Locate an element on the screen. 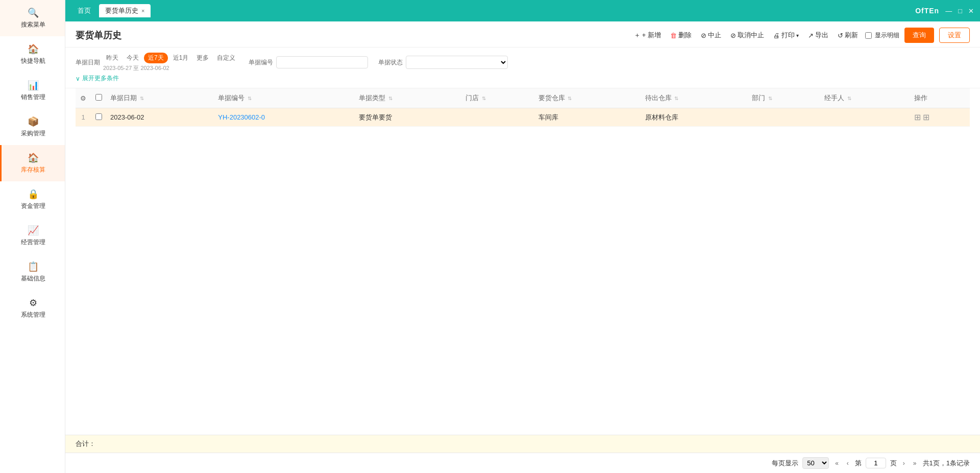 Image resolution: width=980 pixels, height=473 pixels. suspend-icon: ⊘ is located at coordinates (703, 36).